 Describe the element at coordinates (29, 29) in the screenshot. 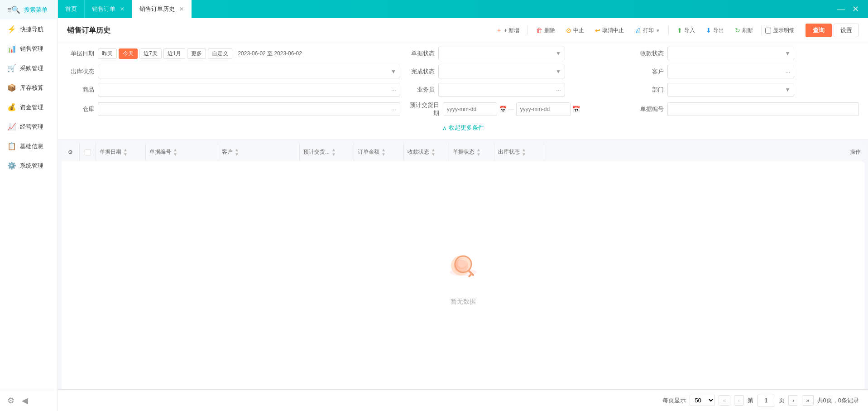

I see `sidebar-item-quick-nav: ⚡ 快捷导航` at that location.